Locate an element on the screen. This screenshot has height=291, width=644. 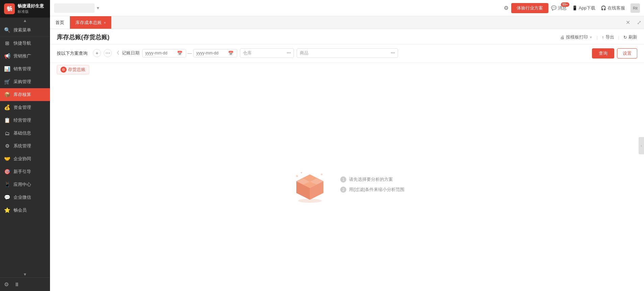
topbar-right: 💬 消息 99+ 📱 App下载 🎧 在线客服 Rit is located at coordinates (595, 8).